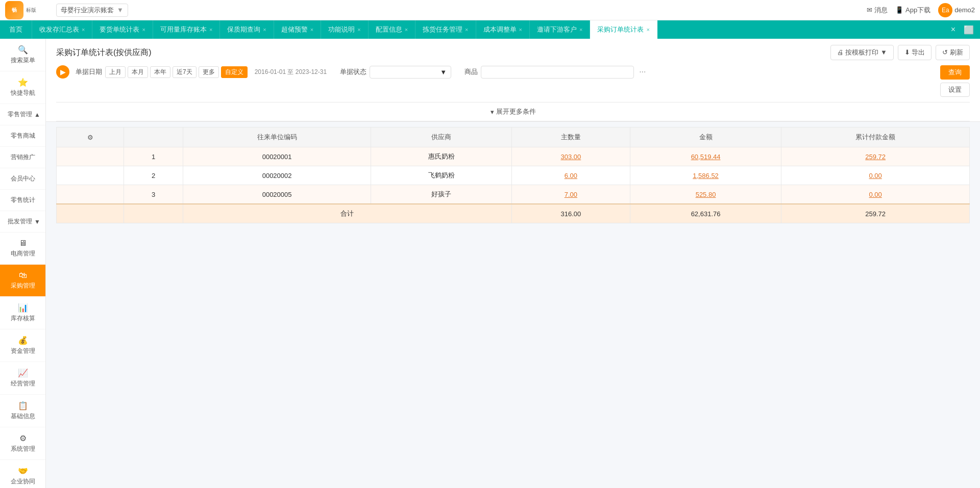 Image resolution: width=980 pixels, height=488 pixels. Describe the element at coordinates (513, 112) in the screenshot. I see `expand-button: ▾ 展开更多条件` at that location.